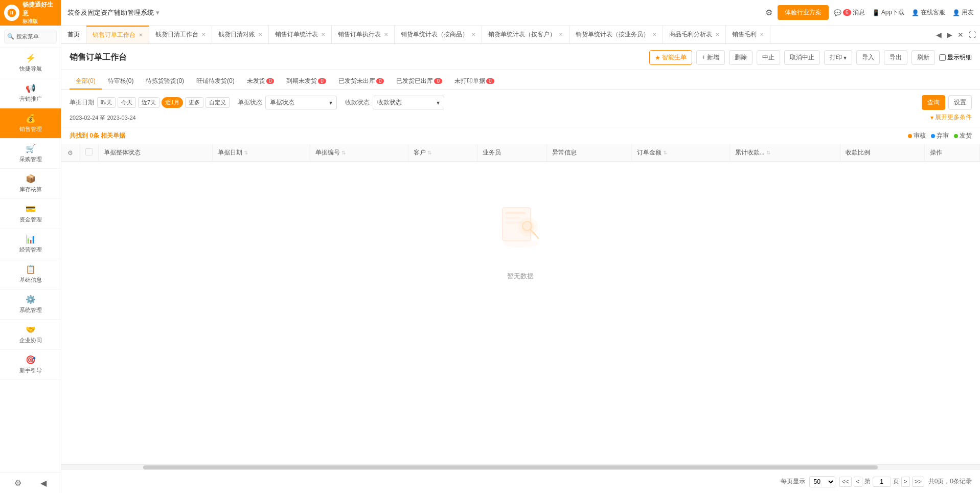 This screenshot has height=493, width=980. Describe the element at coordinates (768, 57) in the screenshot. I see `stop-btn: 中止` at that location.